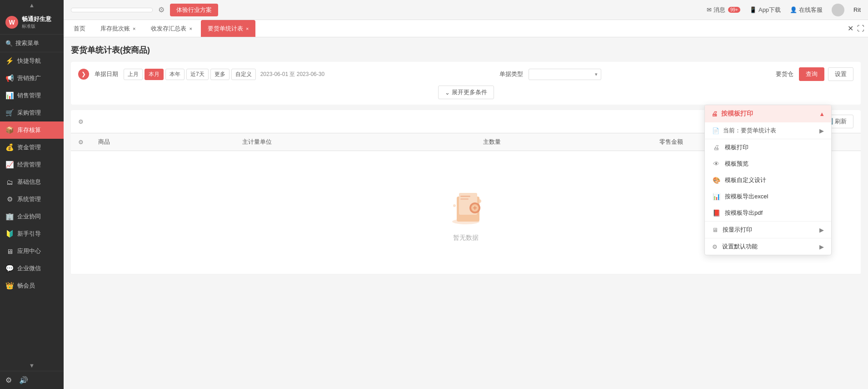 This screenshot has height=389, width=868. What do you see at coordinates (134, 29) in the screenshot?
I see `tab-close-inventory-batch: ×` at bounding box center [134, 29].